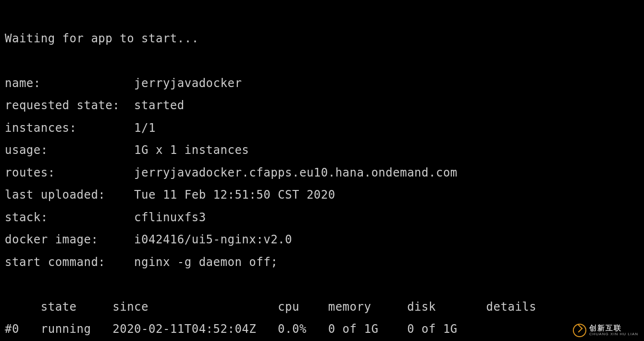  Describe the element at coordinates (614, 328) in the screenshot. I see `watermark-zh: 创新互联` at that location.